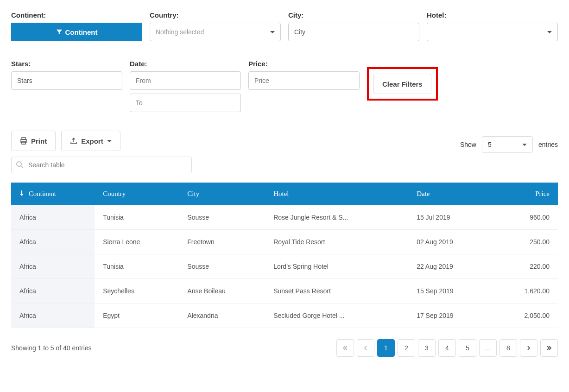 The image size is (569, 392). I want to click on page-next, so click(529, 348).